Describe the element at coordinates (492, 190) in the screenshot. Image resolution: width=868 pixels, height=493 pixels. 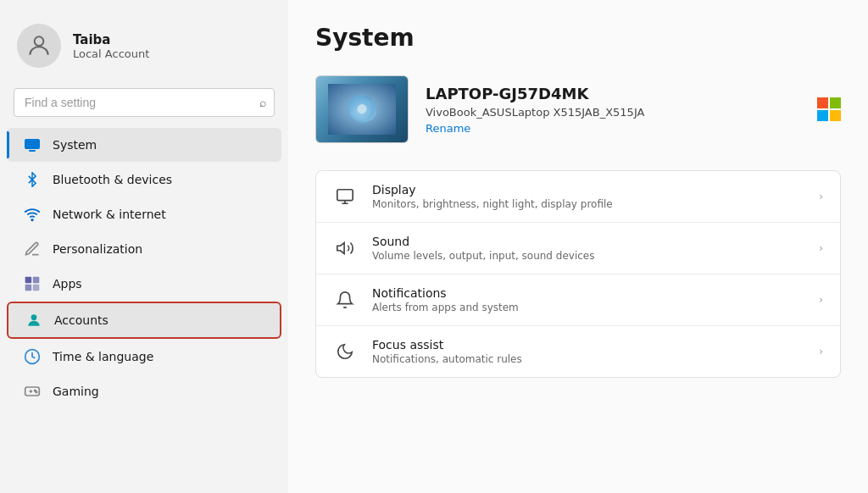
I see `display-title: Display` at that location.